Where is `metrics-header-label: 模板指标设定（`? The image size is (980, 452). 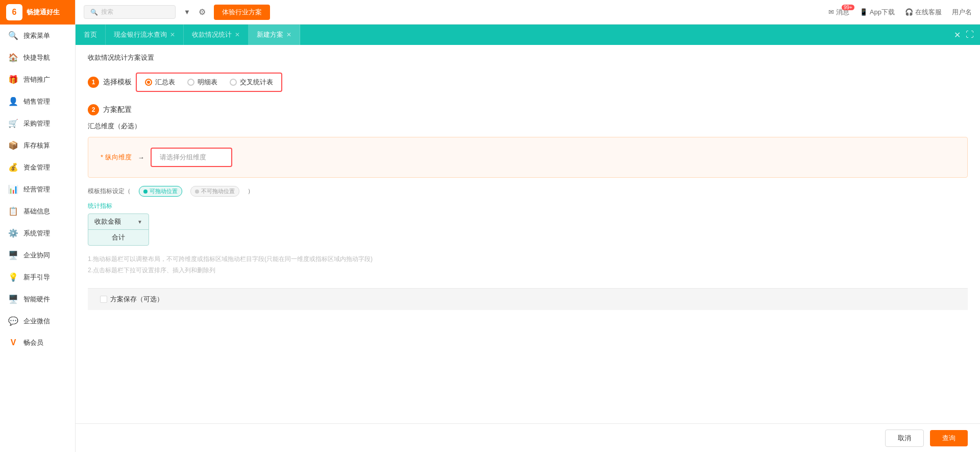 metrics-header-label: 模板指标设定（ is located at coordinates (109, 191).